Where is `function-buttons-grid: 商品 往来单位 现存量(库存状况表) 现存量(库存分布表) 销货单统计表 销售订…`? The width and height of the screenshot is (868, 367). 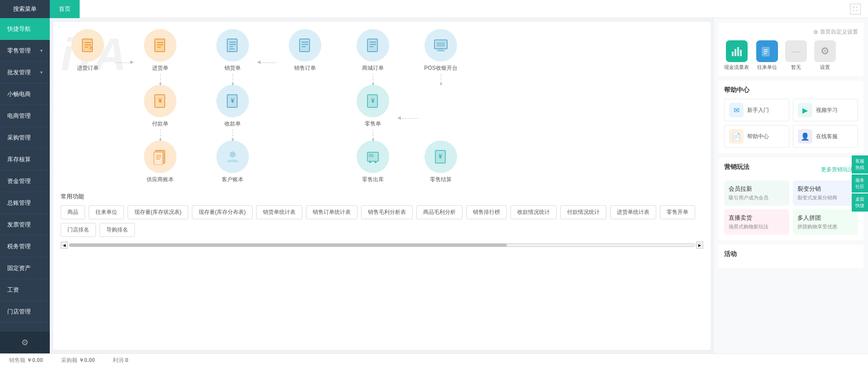
function-buttons-grid: 商品 往来单位 现存量(库存状况表) 现存量(库存分布表) 销货单统计表 销售订… is located at coordinates (382, 221).